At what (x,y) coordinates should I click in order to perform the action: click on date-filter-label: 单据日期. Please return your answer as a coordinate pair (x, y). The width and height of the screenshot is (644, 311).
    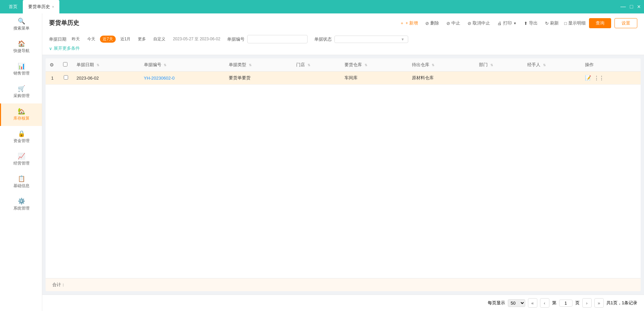
    Looking at the image, I should click on (58, 39).